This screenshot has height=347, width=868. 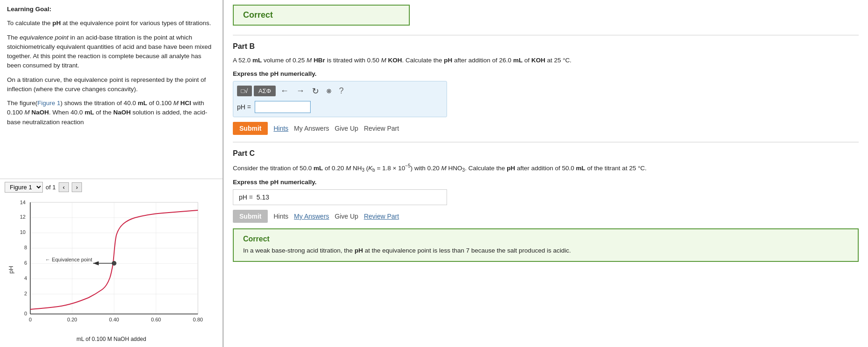 What do you see at coordinates (26, 294) in the screenshot?
I see `svg-text: 2` at bounding box center [26, 294].